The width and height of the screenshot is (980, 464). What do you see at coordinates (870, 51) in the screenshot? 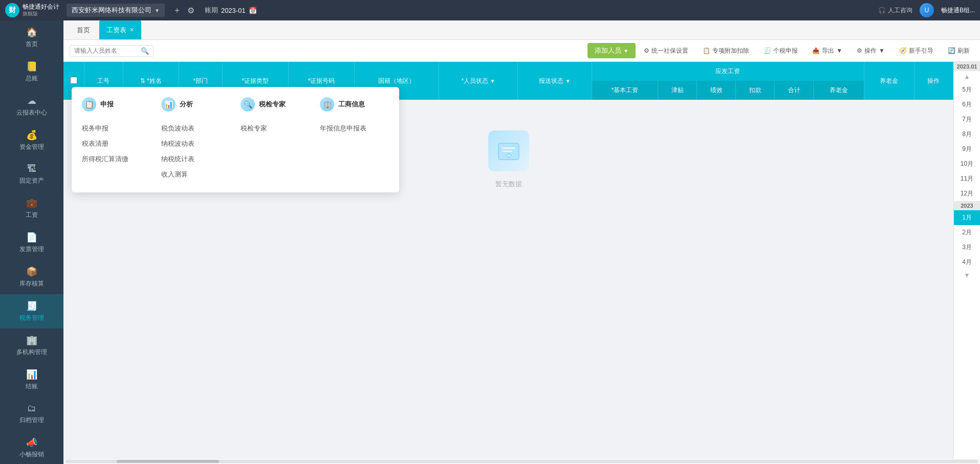
I see `ops-label: 操作` at bounding box center [870, 51].